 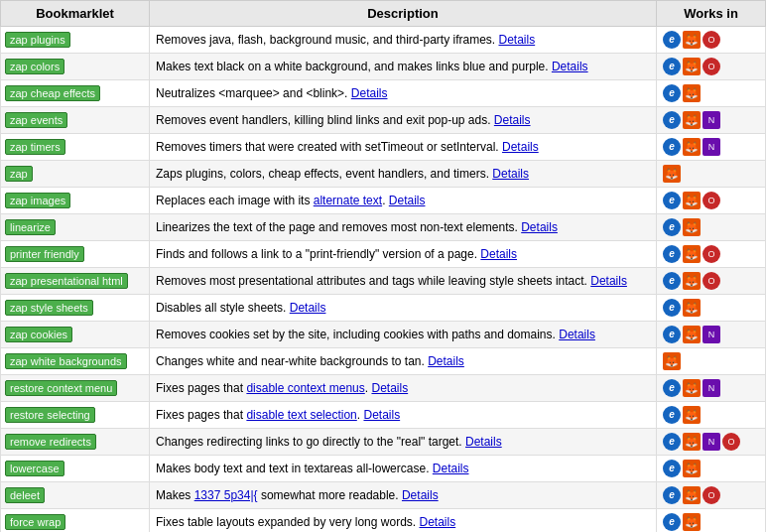 What do you see at coordinates (577, 334) in the screenshot?
I see `details-link-zap-cookies: Details` at bounding box center [577, 334].